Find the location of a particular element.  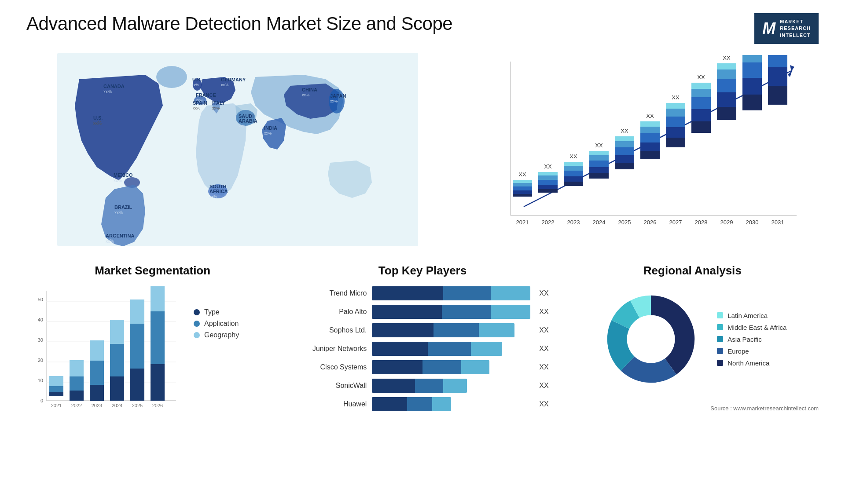

bar-2031: XX 2031 is located at coordinates (778, 139).